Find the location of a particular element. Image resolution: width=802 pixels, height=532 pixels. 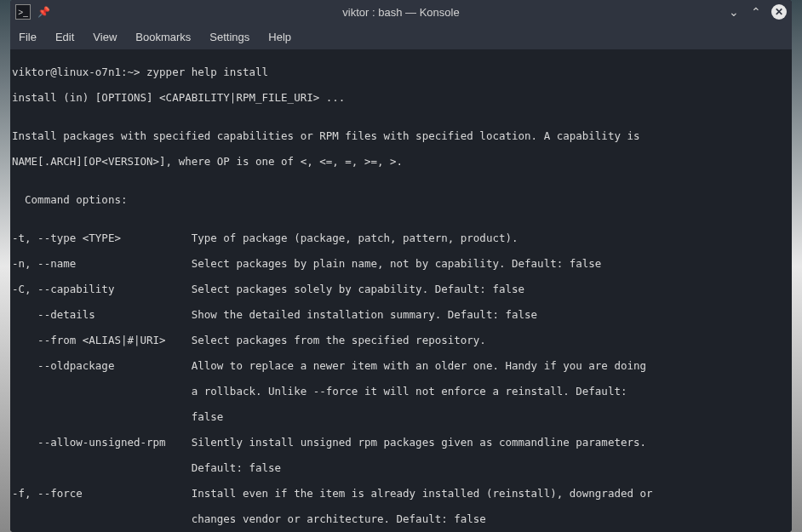

output-line: -n, --name Select packages by plain name… is located at coordinates (401, 264).